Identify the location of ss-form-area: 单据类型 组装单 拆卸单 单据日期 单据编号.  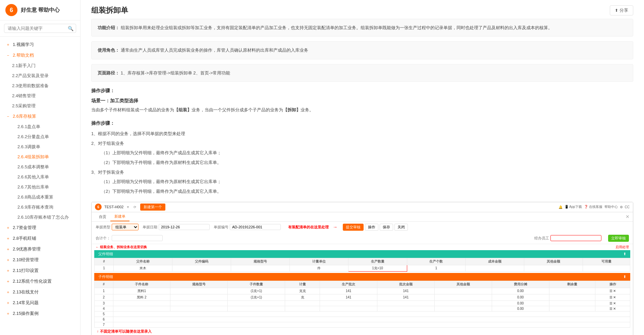
(362, 236).